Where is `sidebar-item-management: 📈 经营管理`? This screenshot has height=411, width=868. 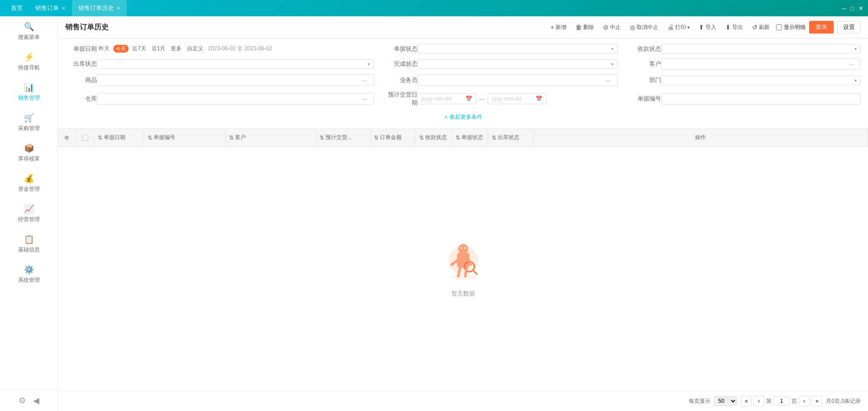
sidebar-item-management: 📈 经营管理 is located at coordinates (29, 214).